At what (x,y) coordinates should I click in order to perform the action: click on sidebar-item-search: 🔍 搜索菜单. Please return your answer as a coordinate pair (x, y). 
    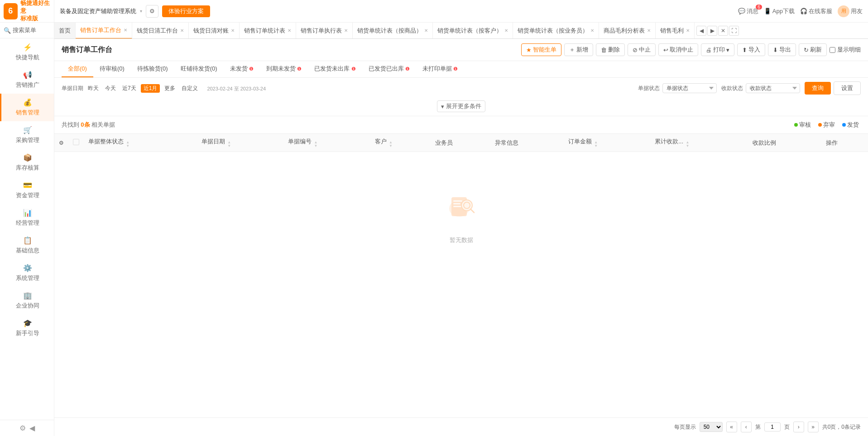
    Looking at the image, I should click on (27, 31).